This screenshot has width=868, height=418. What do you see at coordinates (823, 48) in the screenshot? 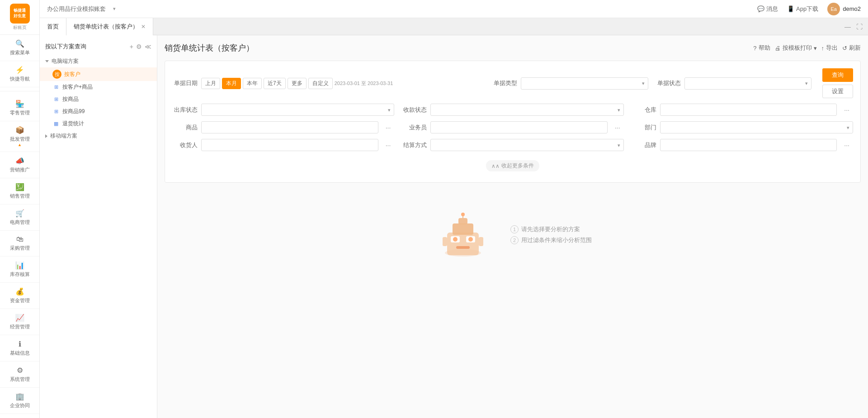
I see `export-icon: ↑` at bounding box center [823, 48].